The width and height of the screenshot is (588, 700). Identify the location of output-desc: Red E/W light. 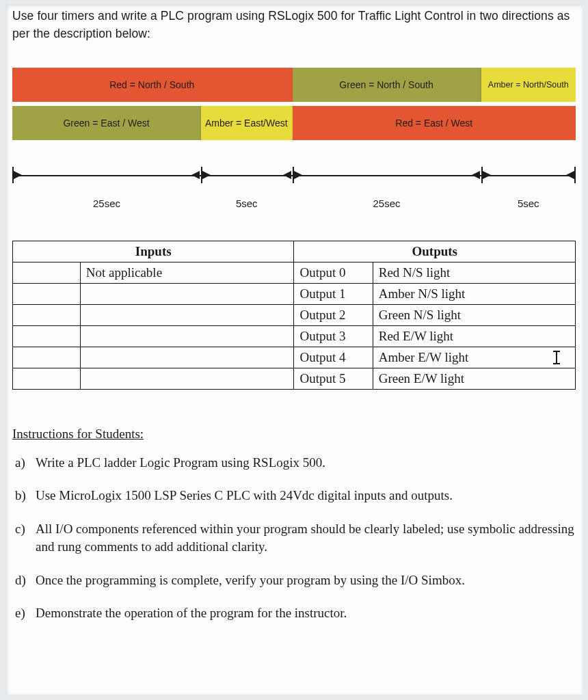
(474, 336).